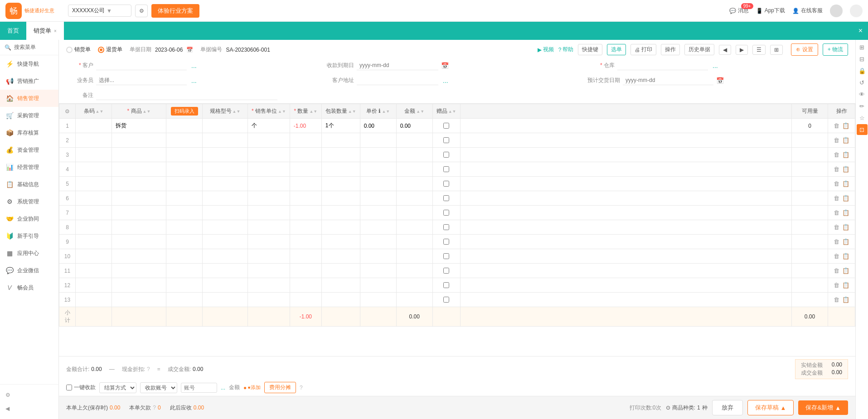  Describe the element at coordinates (154, 408) in the screenshot. I see `total-owe-info: ?` at that location.